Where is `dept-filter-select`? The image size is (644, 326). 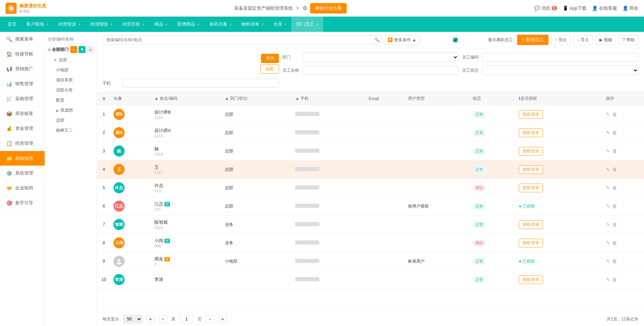
dept-filter-select is located at coordinates (381, 57).